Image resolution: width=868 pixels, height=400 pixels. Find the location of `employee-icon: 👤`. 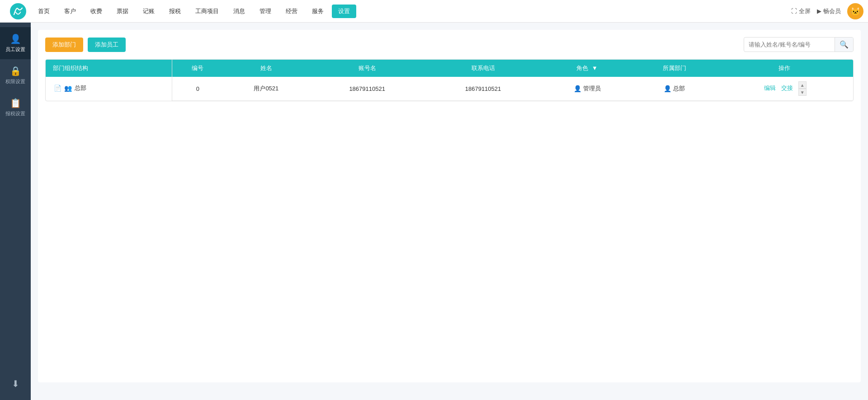

employee-icon: 👤 is located at coordinates (15, 39).